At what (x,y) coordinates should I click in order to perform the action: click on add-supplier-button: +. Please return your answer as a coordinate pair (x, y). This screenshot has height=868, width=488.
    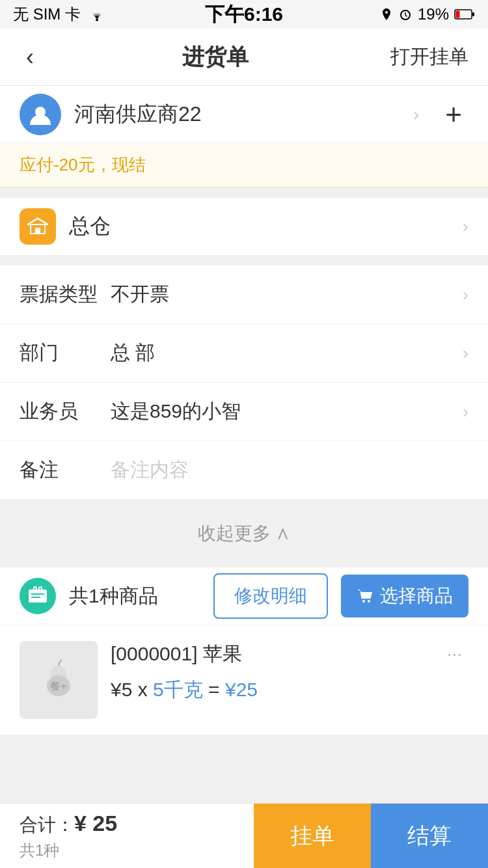
    Looking at the image, I should click on (454, 115).